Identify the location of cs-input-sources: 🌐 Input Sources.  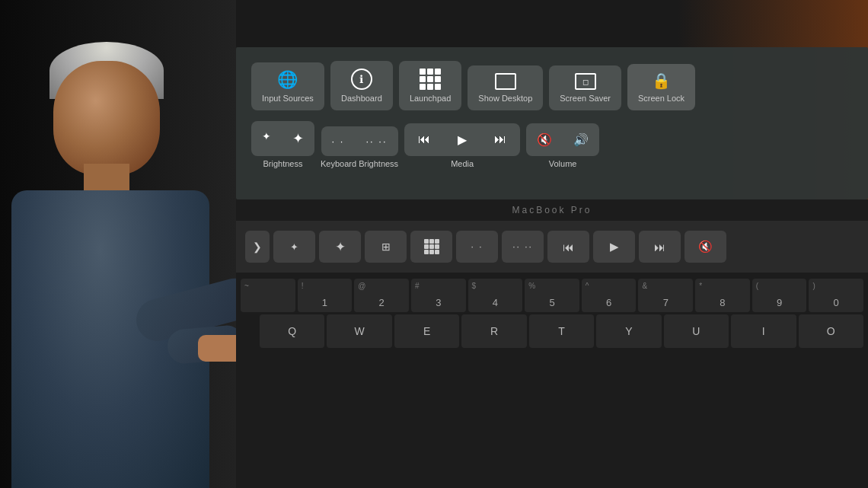
(288, 87).